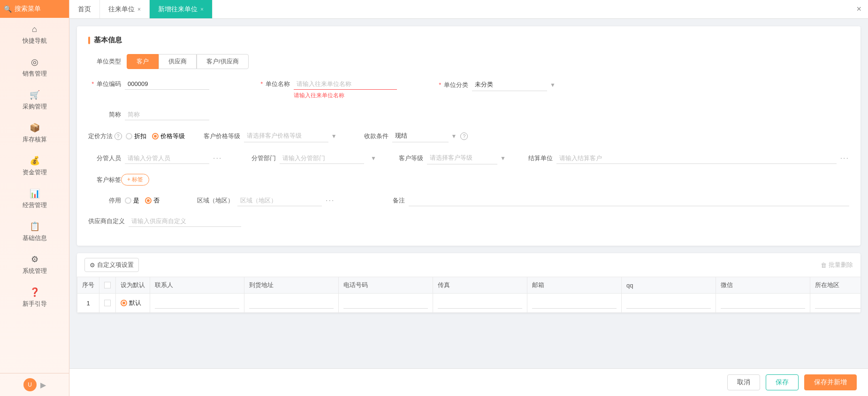 This screenshot has height=396, width=868. I want to click on customer-price-level-placeholder: 请选择客户价格等级, so click(286, 136).